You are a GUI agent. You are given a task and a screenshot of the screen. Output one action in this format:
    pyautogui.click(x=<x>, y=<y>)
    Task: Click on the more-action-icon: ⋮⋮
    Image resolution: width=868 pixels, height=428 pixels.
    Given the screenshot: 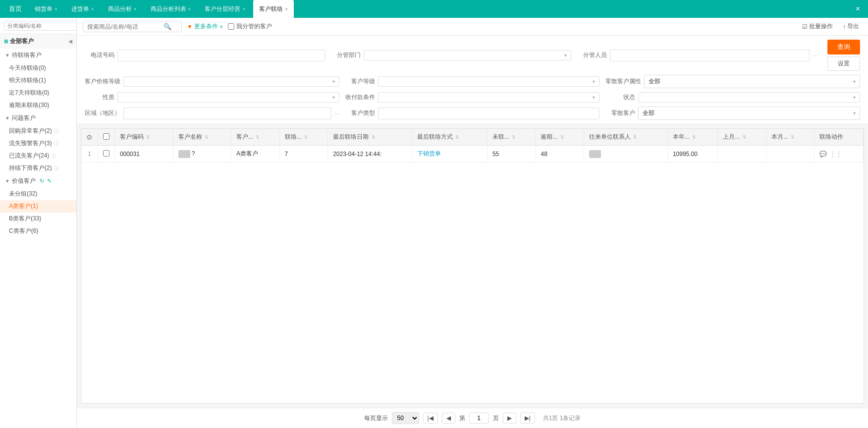 What is the action you would take?
    pyautogui.click(x=836, y=154)
    